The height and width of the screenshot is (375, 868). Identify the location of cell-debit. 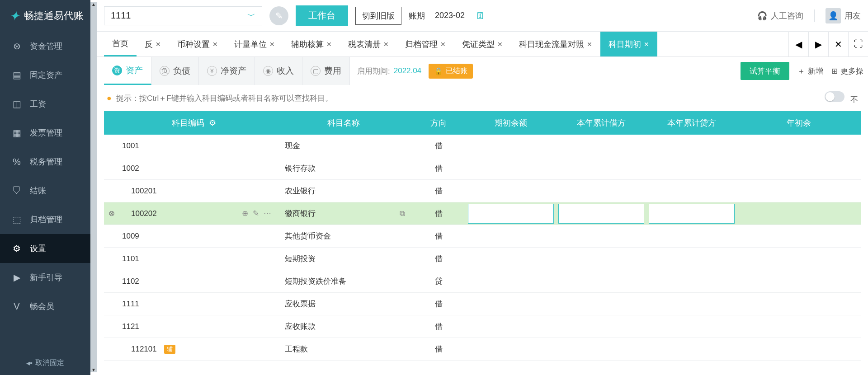
(601, 168).